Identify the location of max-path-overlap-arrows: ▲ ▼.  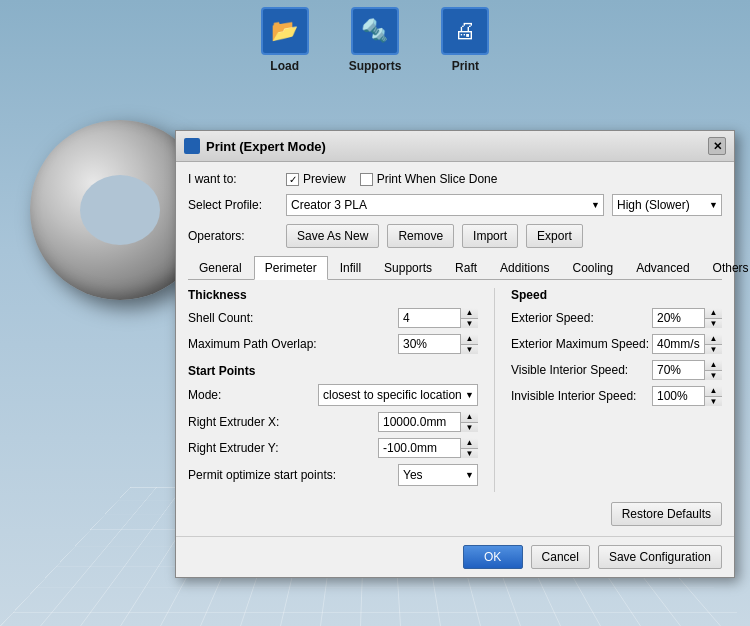
(469, 344).